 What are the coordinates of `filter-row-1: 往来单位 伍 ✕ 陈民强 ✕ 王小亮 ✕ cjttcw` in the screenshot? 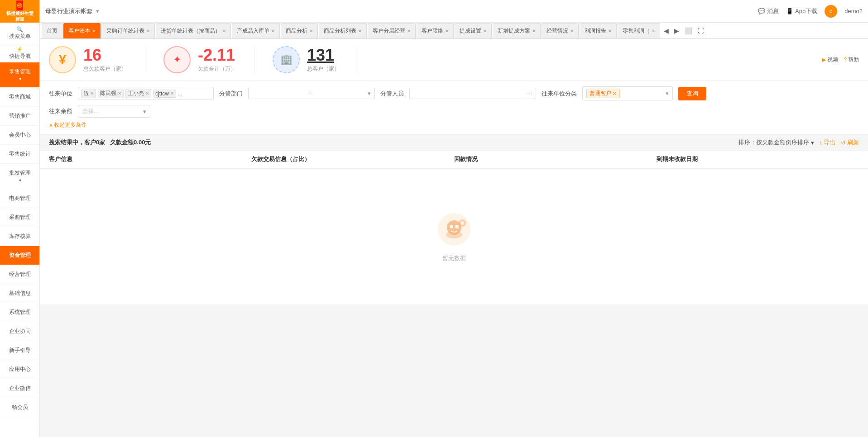 It's located at (454, 93).